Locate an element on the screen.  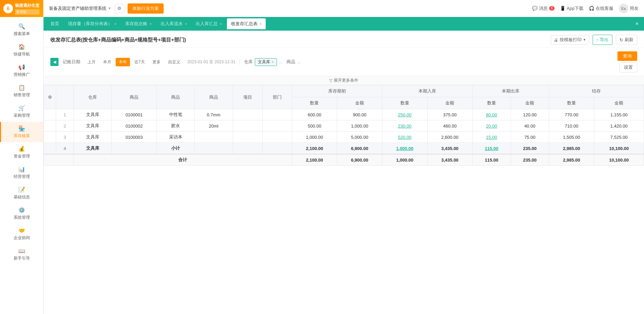
row-out-qty: 20.00 is located at coordinates (492, 126).